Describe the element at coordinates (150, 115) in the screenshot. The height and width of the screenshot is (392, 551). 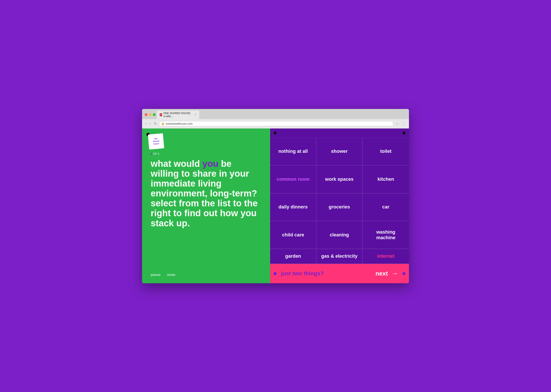
I see `minimize-button` at that location.